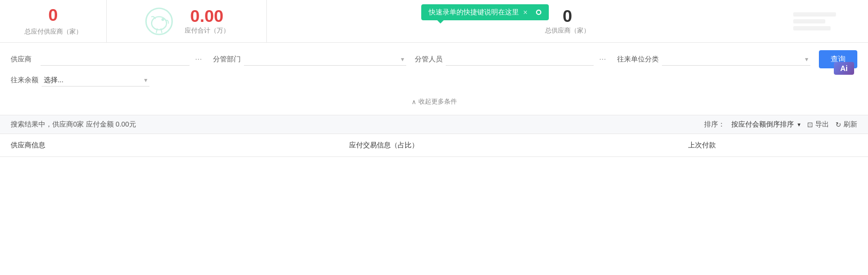 This screenshot has height=275, width=868. I want to click on balance-select-wrap: 选择... ▾, so click(96, 80).